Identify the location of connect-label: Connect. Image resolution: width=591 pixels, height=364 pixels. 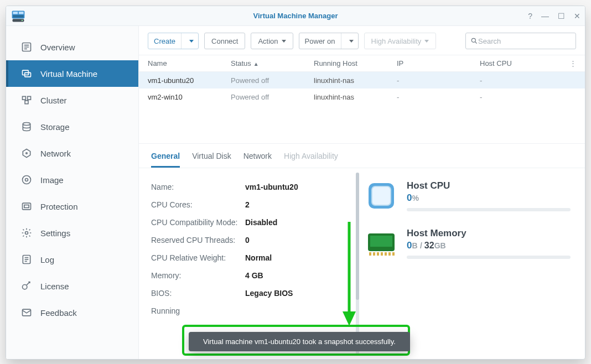
(225, 41).